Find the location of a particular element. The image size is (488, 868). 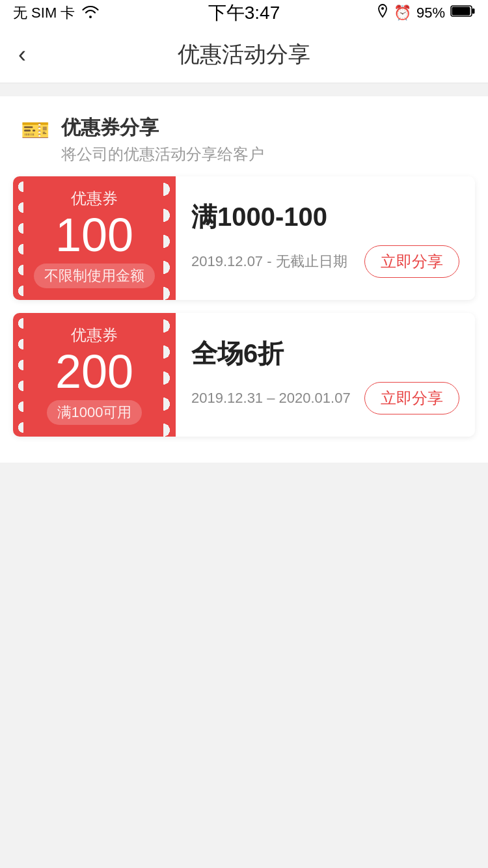

battery-icon is located at coordinates (463, 13).